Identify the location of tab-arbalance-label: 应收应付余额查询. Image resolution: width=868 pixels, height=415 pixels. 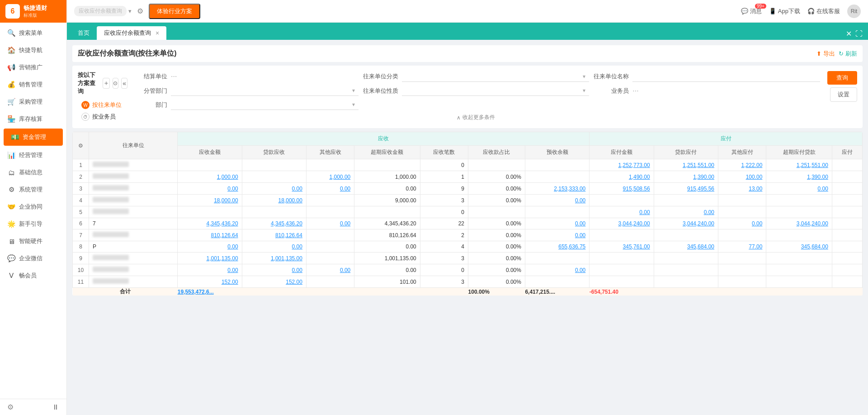
(127, 33).